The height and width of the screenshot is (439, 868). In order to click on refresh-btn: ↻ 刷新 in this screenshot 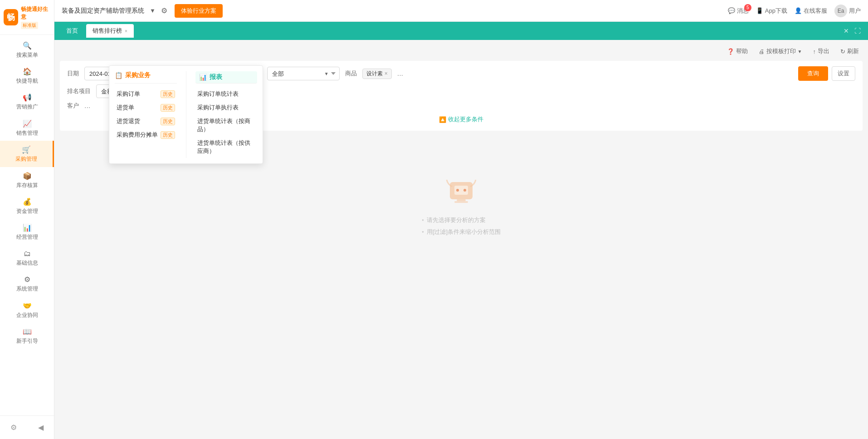, I will do `click(850, 51)`.